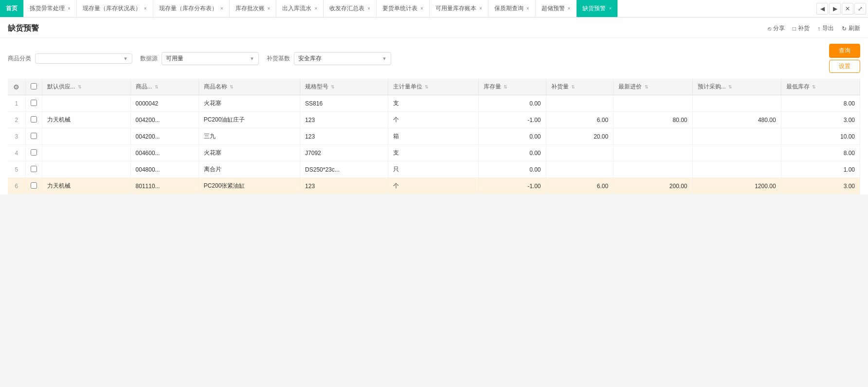 This screenshot has width=868, height=387. What do you see at coordinates (528, 9) in the screenshot?
I see `tab-expiry-query-close: ×` at bounding box center [528, 9].